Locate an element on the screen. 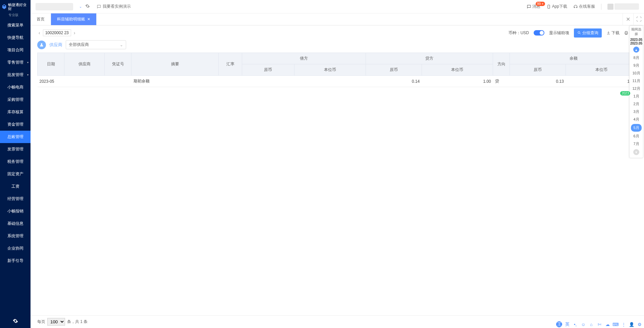 Image resolution: width=644 pixels, height=328 pixels. nav-quick: 快捷导航 is located at coordinates (15, 38).